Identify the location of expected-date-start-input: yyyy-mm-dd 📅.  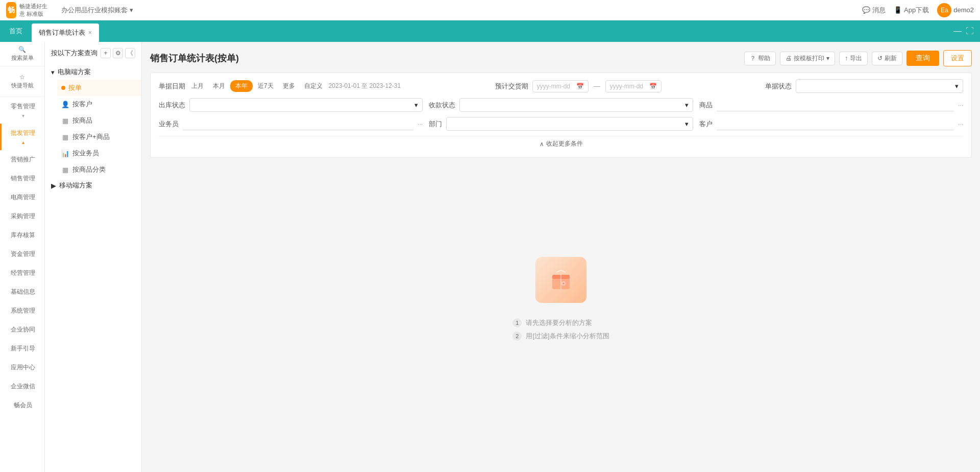
(560, 86).